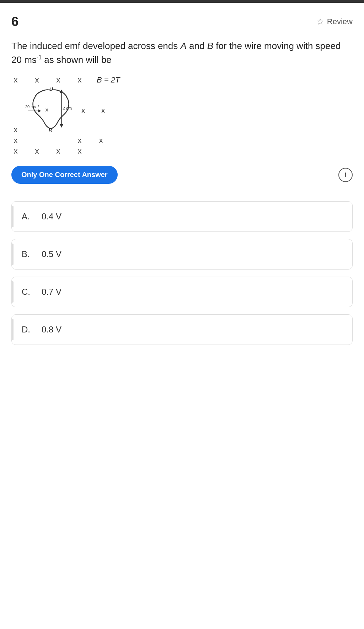 This screenshot has height=629, width=364. What do you see at coordinates (182, 254) in the screenshot?
I see `option-b-card: B. 0.5 V` at bounding box center [182, 254].